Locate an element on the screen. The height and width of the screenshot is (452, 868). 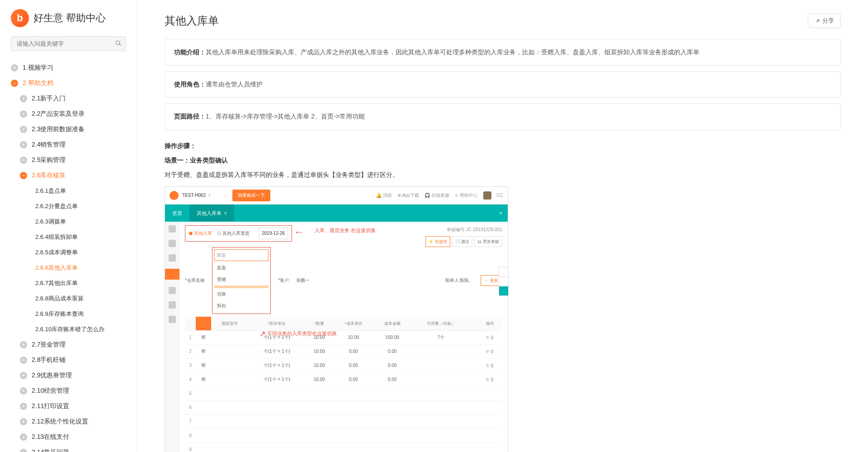
ss-annotation-1: 入库、退货业务 在这里切换 is located at coordinates (345, 230).